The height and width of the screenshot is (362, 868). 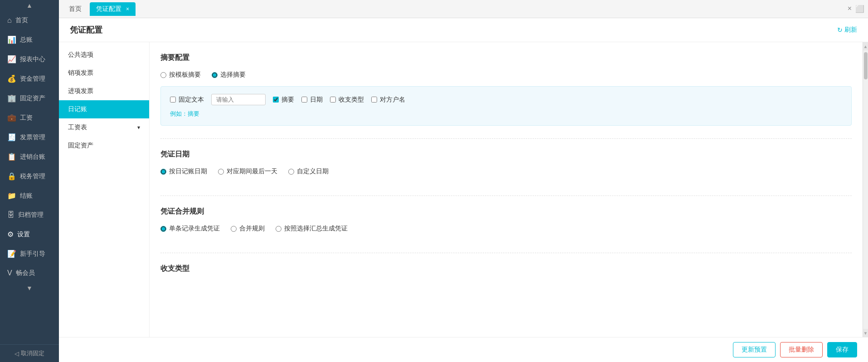 I want to click on sidebar-item-invoice-mgmt: 🧾 发票管理, so click(x=29, y=137).